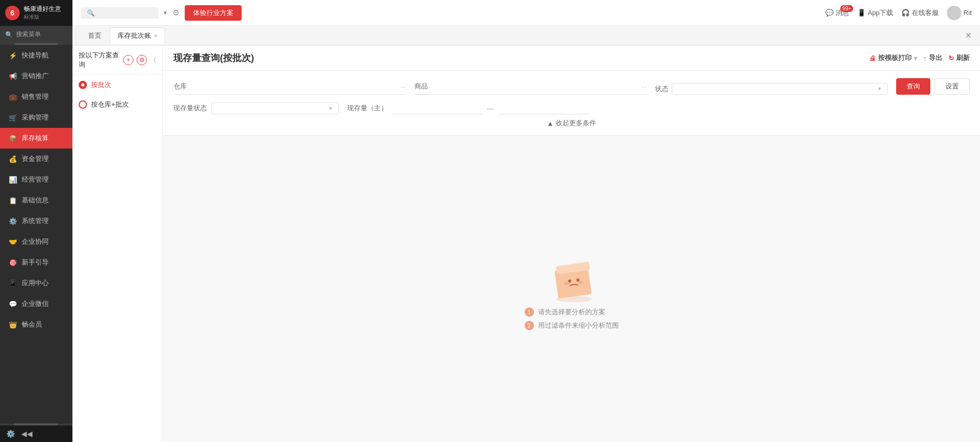  What do you see at coordinates (437, 108) in the screenshot?
I see `qty-min-input` at bounding box center [437, 108].